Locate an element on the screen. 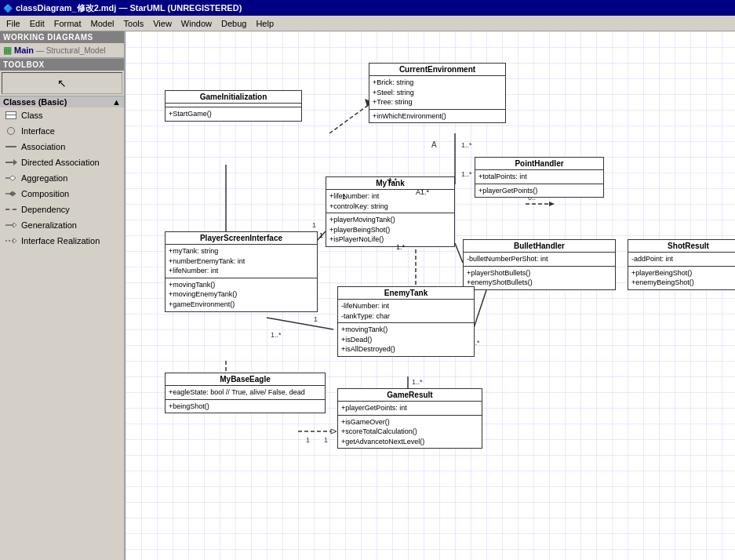 This screenshot has height=560, width=735. tool-interface-label: Interface is located at coordinates (38, 131).